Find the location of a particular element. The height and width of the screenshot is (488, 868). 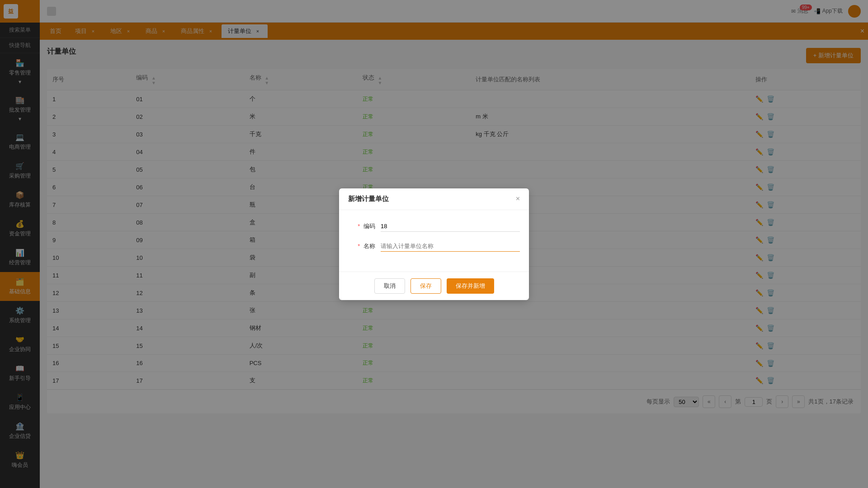

name-input is located at coordinates (450, 246).